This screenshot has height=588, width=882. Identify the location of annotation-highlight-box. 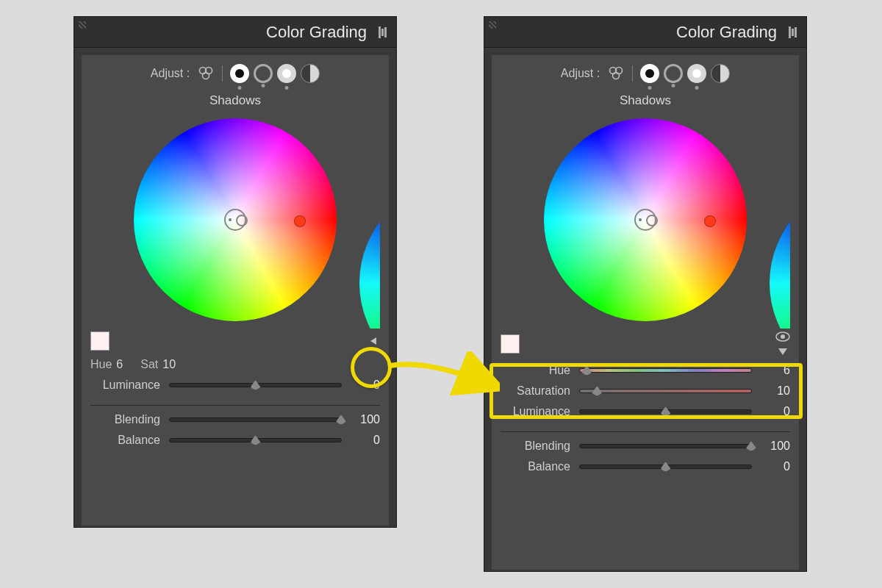
(646, 391).